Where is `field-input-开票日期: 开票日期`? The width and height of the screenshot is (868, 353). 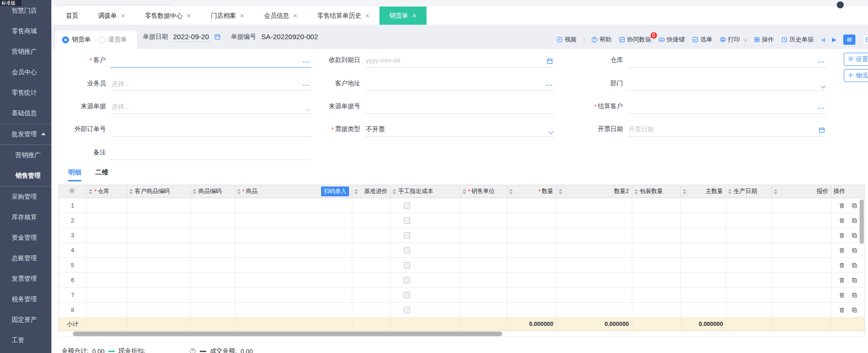 field-input-开票日期: 开票日期 is located at coordinates (727, 130).